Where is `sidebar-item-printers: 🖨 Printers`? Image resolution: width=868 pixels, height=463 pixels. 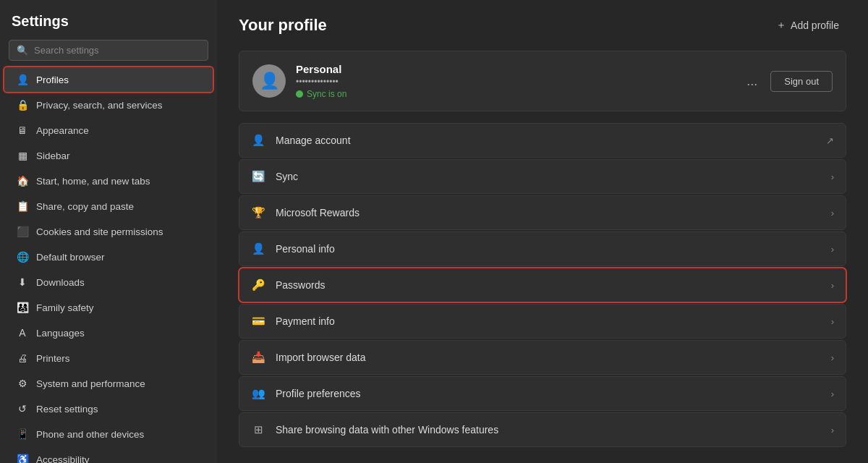
sidebar-item-printers: 🖨 Printers is located at coordinates (109, 358).